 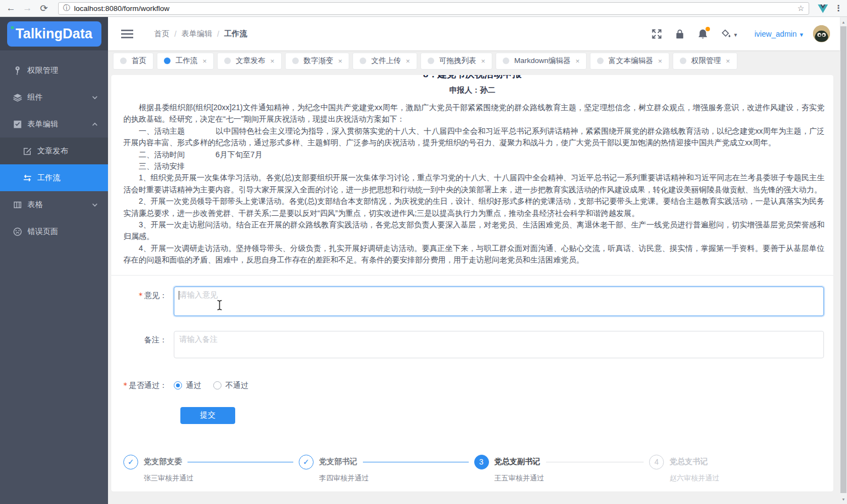 I want to click on table-icon, so click(x=18, y=205).